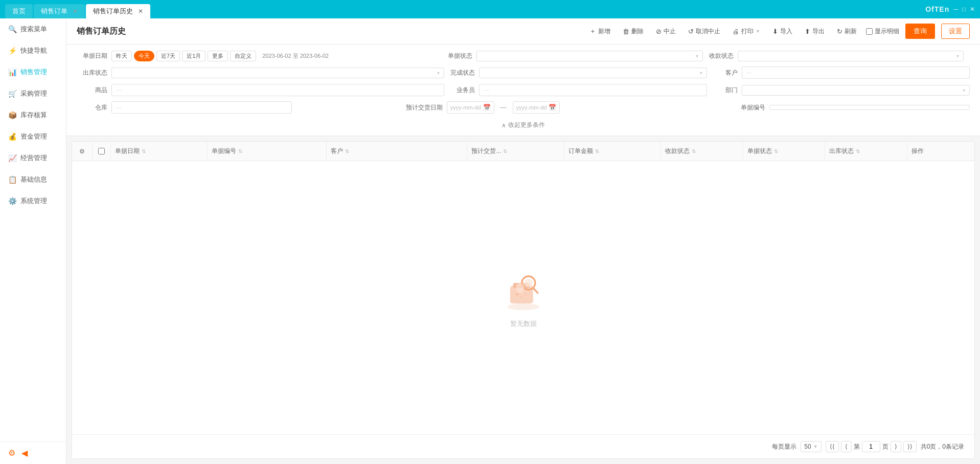 The image size is (980, 464). I want to click on date-btn-7days: 近7天, so click(168, 56).